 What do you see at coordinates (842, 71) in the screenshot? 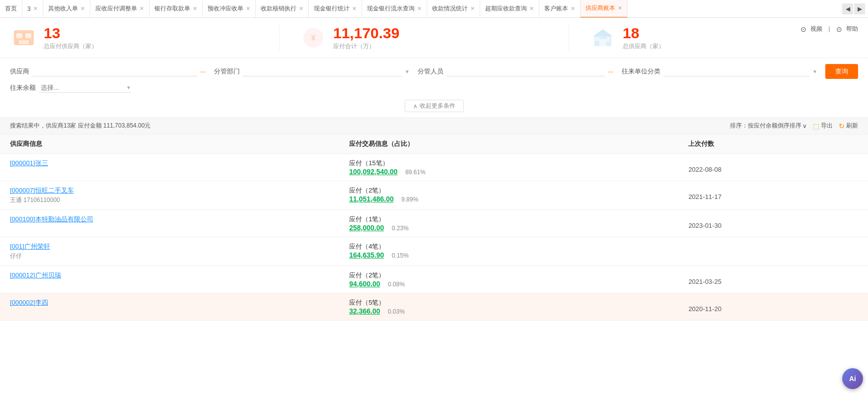
I see `query-button: 查询` at bounding box center [842, 71].